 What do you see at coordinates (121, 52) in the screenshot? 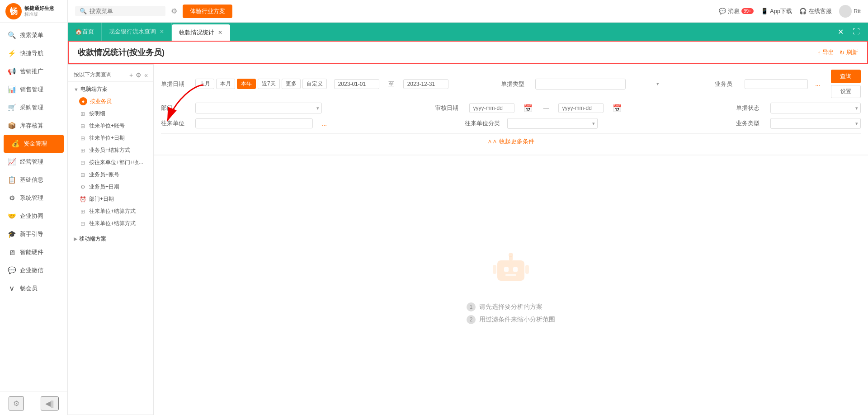
I see `page-title: 收款情况统计(按业务员)` at bounding box center [121, 52].